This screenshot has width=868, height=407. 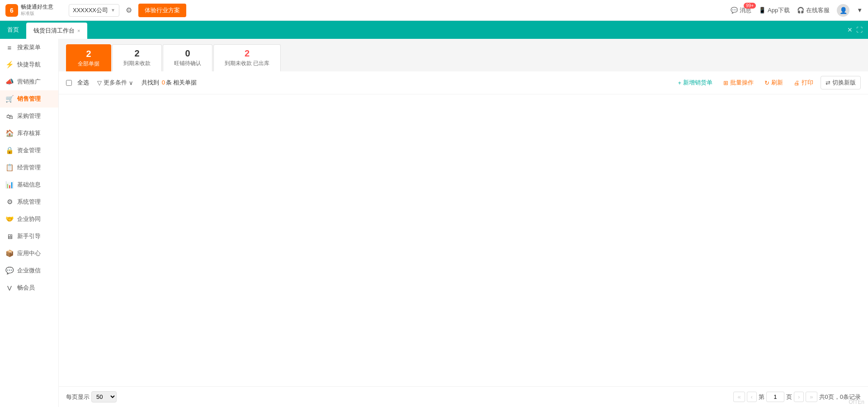 I want to click on sidebar-label-sales: 销售管理, so click(x=29, y=99).